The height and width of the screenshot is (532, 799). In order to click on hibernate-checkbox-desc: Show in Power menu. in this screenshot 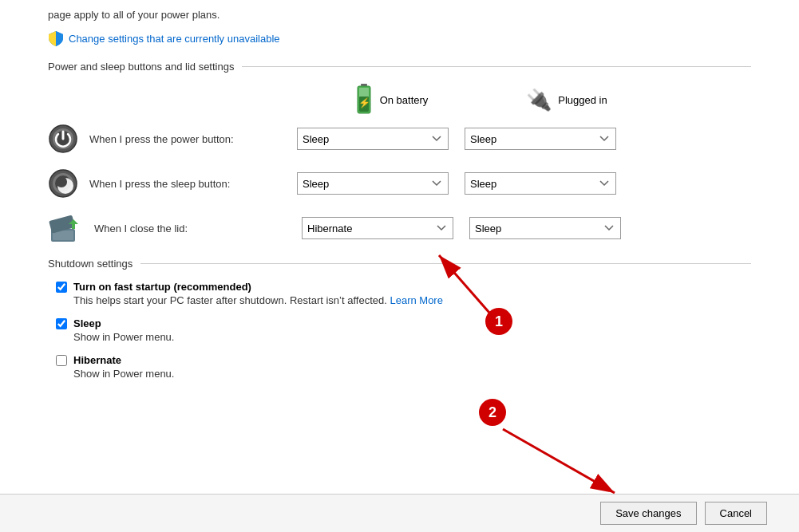, I will do `click(412, 373)`.